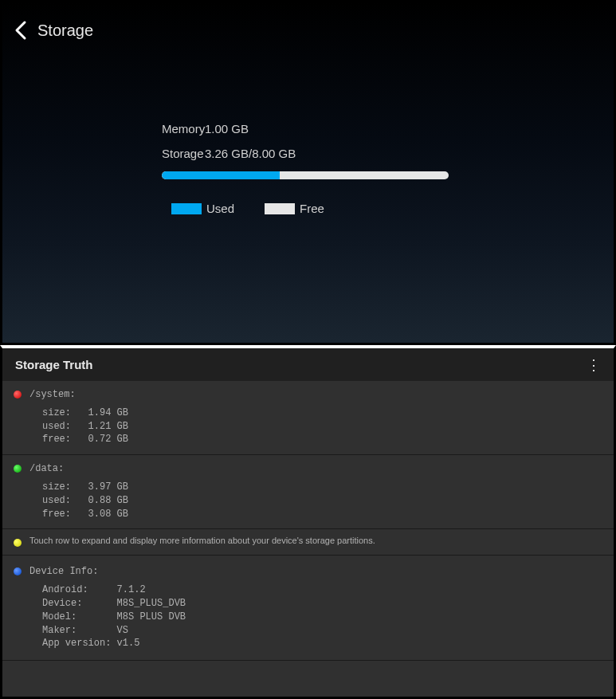 The height and width of the screenshot is (699, 616). What do you see at coordinates (18, 543) in the screenshot?
I see `yellow-dot-icon` at bounding box center [18, 543].